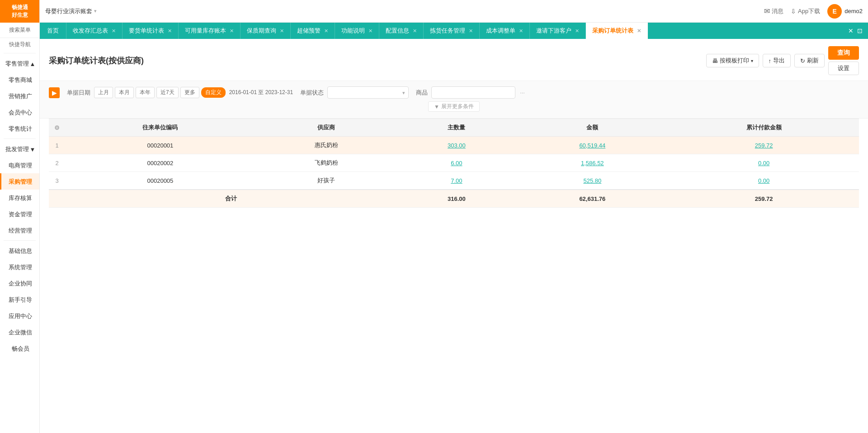 Image resolution: width=868 pixels, height=433 pixels. I want to click on tab-close-pick-task: ✕, so click(471, 31).